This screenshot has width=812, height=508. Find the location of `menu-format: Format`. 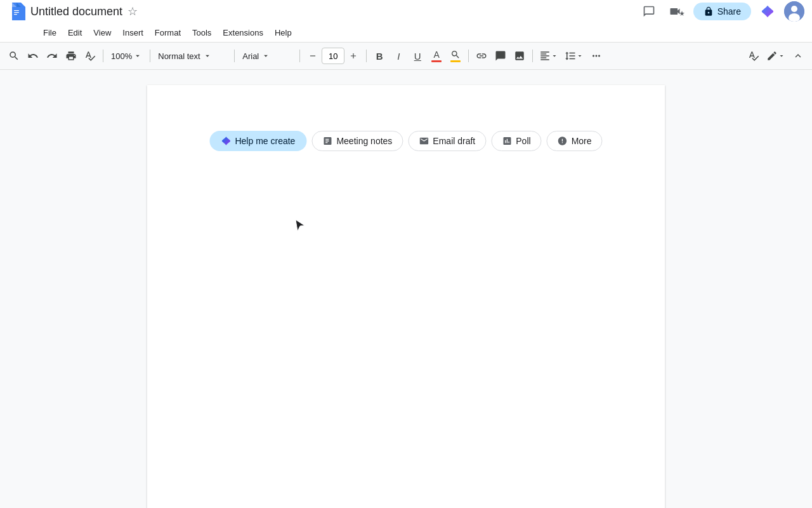

menu-format: Format is located at coordinates (167, 33).